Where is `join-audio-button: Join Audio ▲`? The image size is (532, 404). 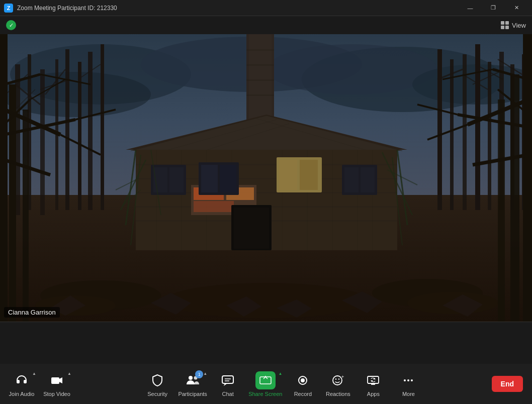
join-audio-button: Join Audio ▲ is located at coordinates (22, 384).